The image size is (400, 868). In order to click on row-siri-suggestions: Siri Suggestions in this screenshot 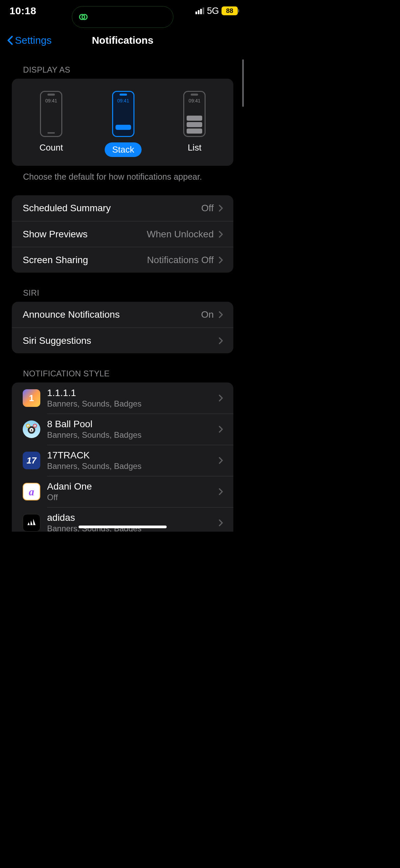, I will do `click(123, 340)`.